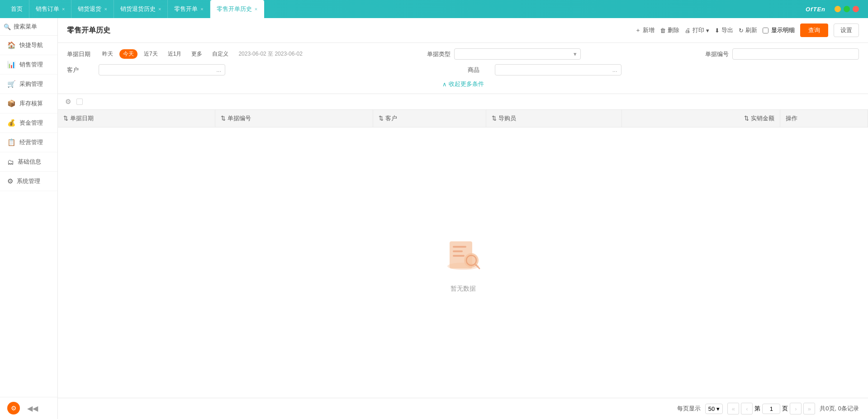 This screenshot has width=868, height=419. Describe the element at coordinates (197, 54) in the screenshot. I see `date-btn-more: 更多` at that location.